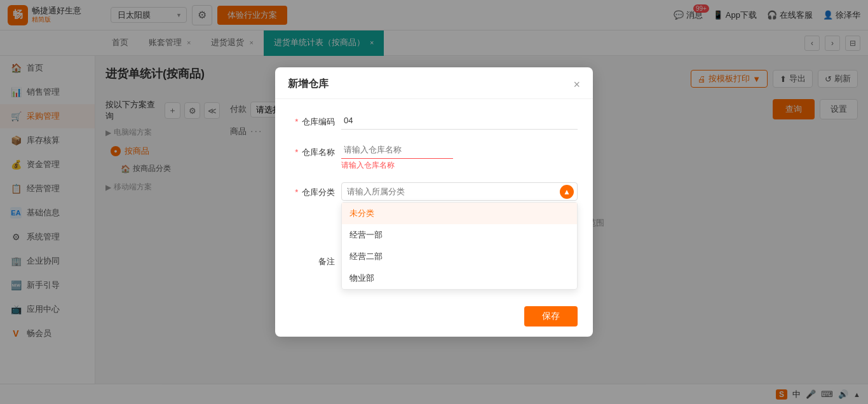  Describe the element at coordinates (434, 156) in the screenshot. I see `form-row-name: * 仓库名称 请输入仓库名称` at that location.